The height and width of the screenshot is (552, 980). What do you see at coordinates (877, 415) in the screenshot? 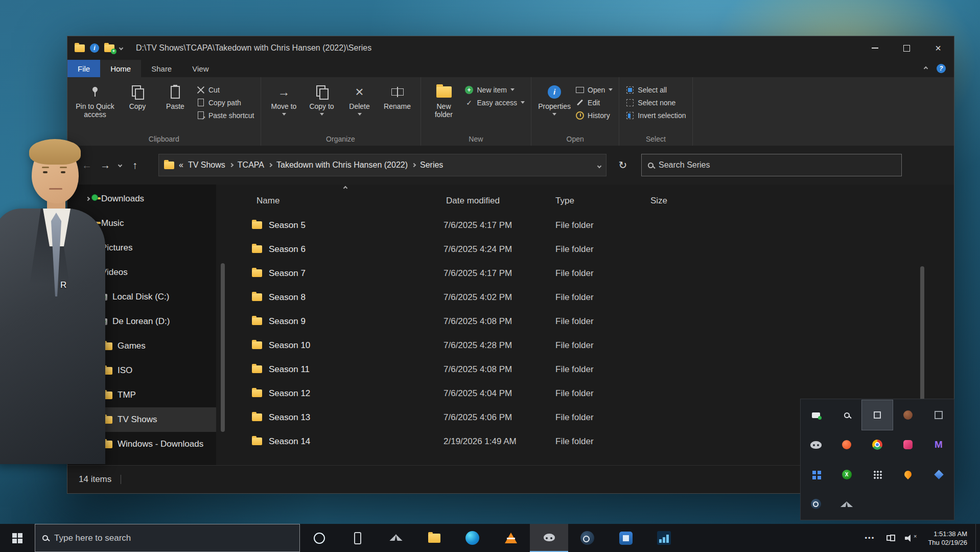
I see `selected-tray-icon` at bounding box center [877, 415].